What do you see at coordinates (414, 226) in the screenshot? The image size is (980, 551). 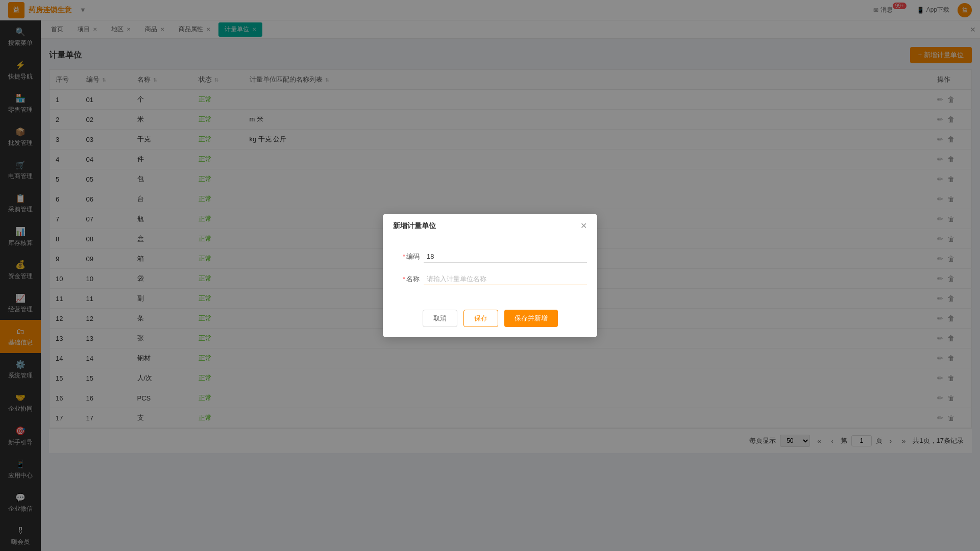 I see `modal-title: 新增计量单位` at bounding box center [414, 226].